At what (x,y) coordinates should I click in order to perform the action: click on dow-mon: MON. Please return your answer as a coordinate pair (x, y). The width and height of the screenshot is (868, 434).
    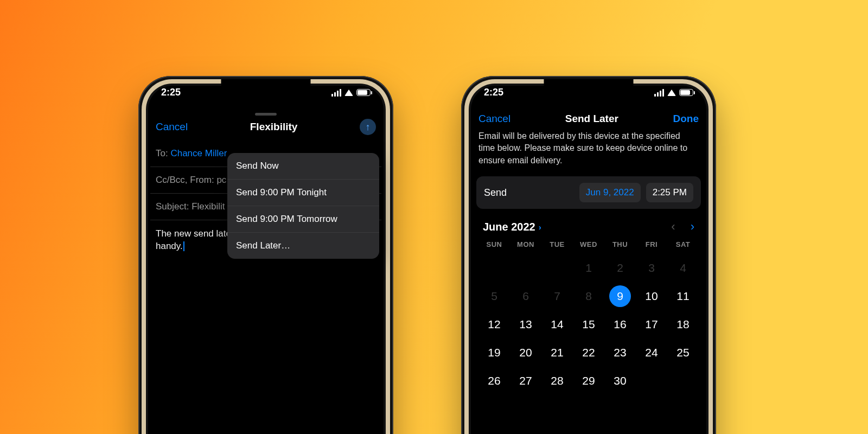
    Looking at the image, I should click on (526, 244).